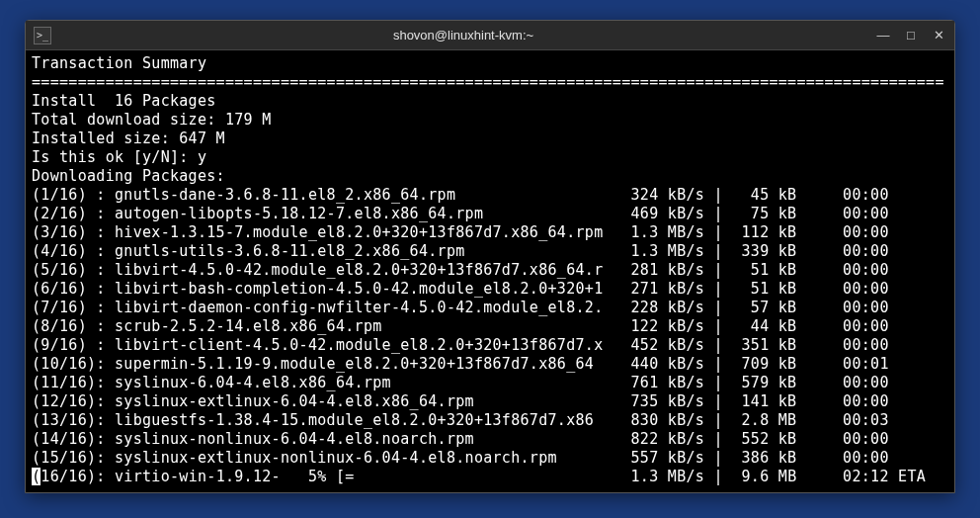  Describe the element at coordinates (490, 289) in the screenshot. I see `terminal-line: (6/16) : libvirt-bash-completion-4.5.0-4…` at that location.